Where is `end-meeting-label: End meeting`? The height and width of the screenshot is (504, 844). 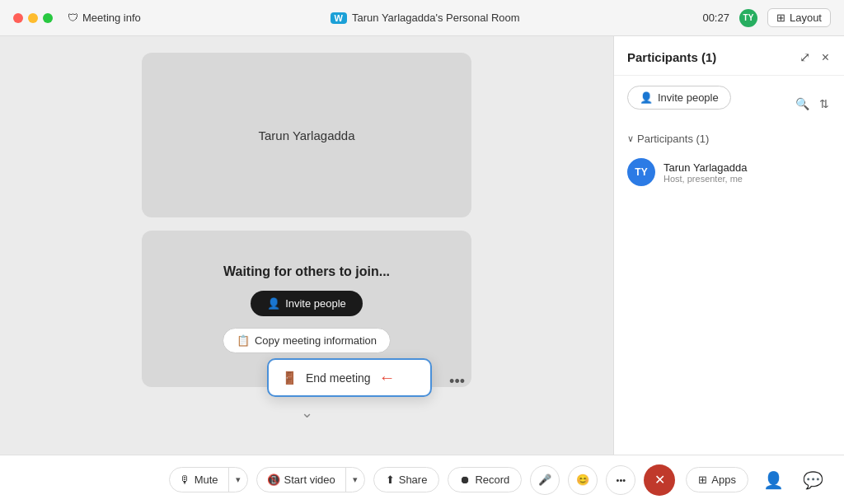
end-meeting-label: End meeting is located at coordinates (338, 378).